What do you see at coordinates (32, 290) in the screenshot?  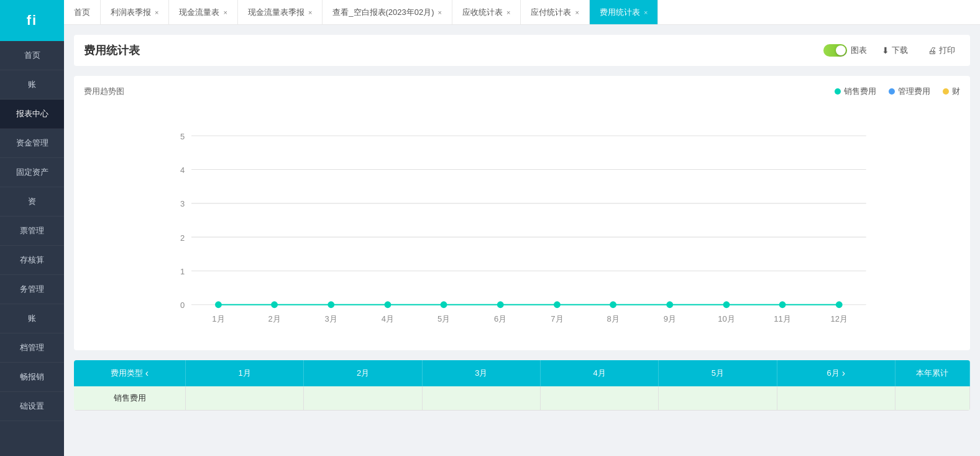 I see `sidebar-item-service-mgmt: 务管理` at bounding box center [32, 290].